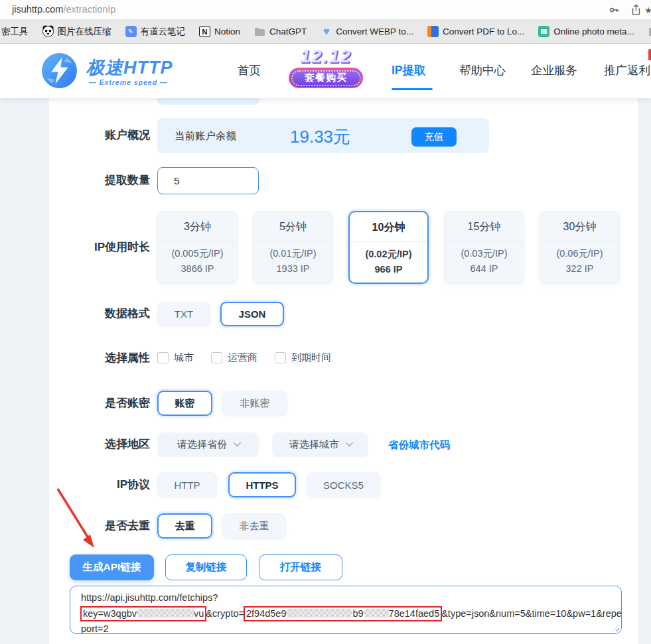 The height and width of the screenshot is (644, 651). What do you see at coordinates (293, 253) in the screenshot?
I see `duration-price: (0.01元/IP)` at bounding box center [293, 253].